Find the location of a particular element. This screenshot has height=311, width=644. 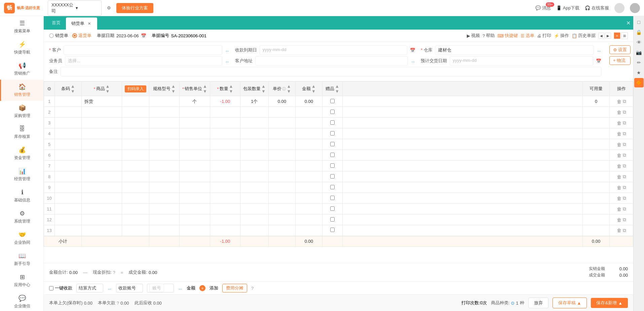

expense-help-icon: ? is located at coordinates (252, 288).